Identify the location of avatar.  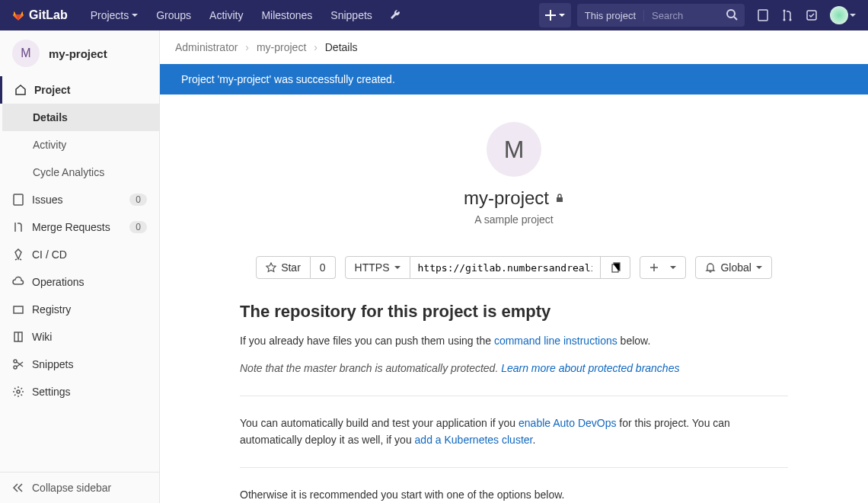
(839, 15).